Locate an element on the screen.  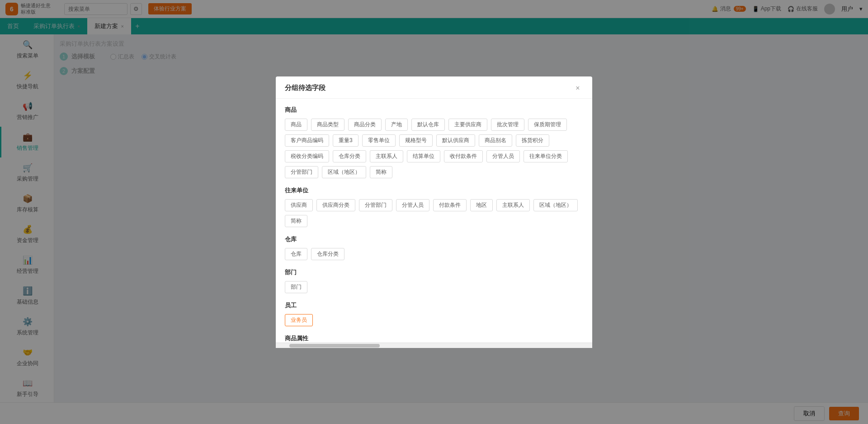
field-tag: 零售单位 is located at coordinates (379, 140).